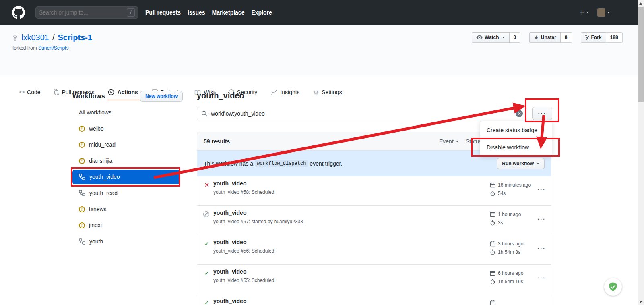  What do you see at coordinates (518, 164) in the screenshot?
I see `run-workflow-label: Run workflow` at bounding box center [518, 164].